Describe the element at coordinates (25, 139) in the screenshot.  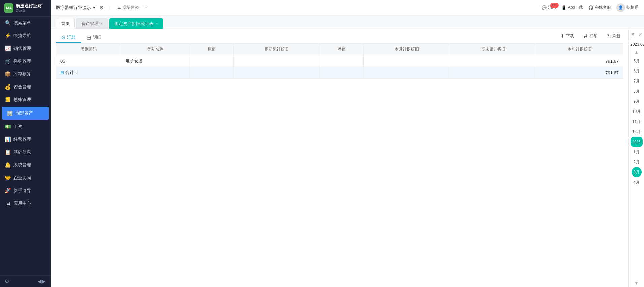
I see `sidebar-item-ops: 📊 经营管理` at that location.